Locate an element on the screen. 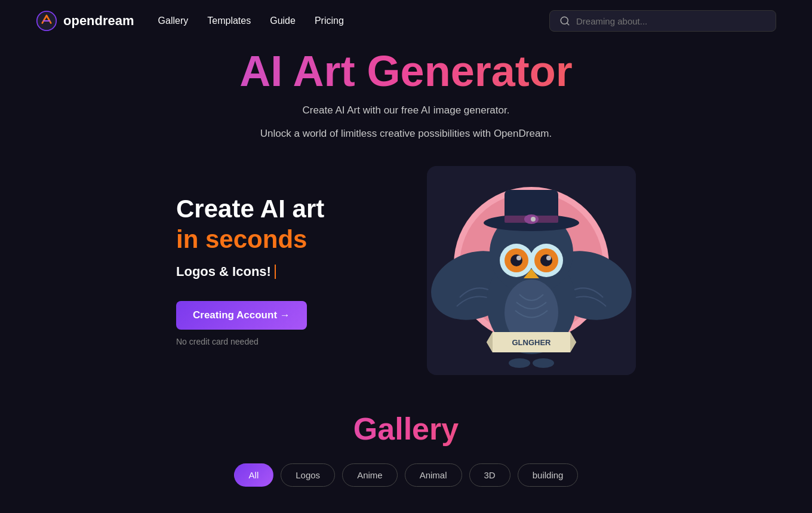  nav-item-templates: Templates is located at coordinates (229, 21).